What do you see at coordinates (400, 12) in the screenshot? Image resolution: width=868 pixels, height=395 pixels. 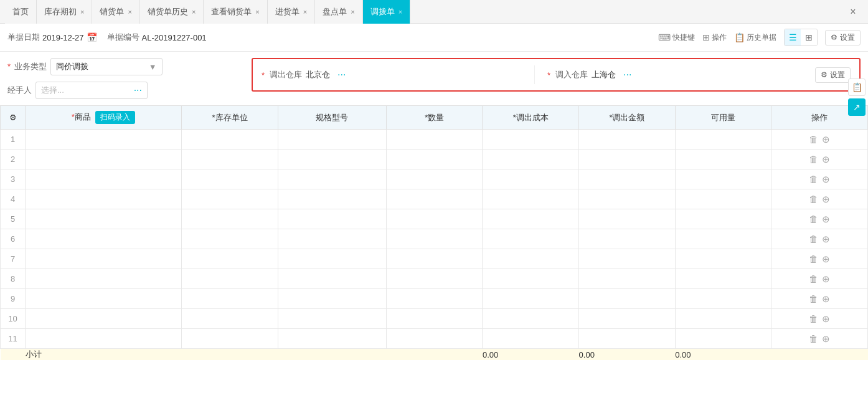 I see `tab-transfer-close: ×` at bounding box center [400, 12].